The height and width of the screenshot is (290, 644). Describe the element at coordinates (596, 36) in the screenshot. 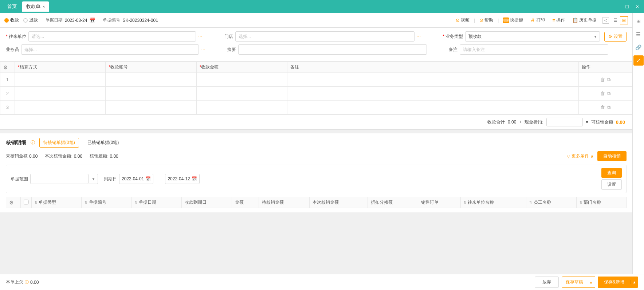

I see `business-type-arrow: ▼` at that location.